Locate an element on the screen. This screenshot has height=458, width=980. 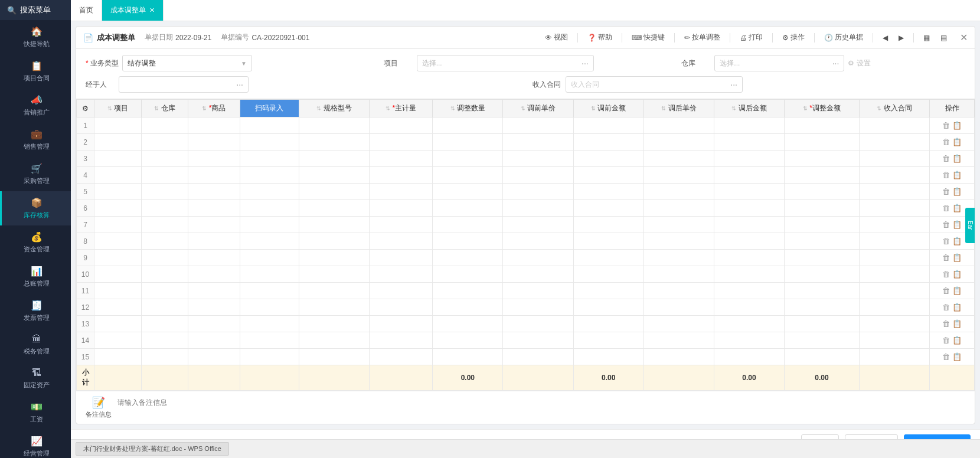
panel-close-button: ✕ is located at coordinates (963, 38).